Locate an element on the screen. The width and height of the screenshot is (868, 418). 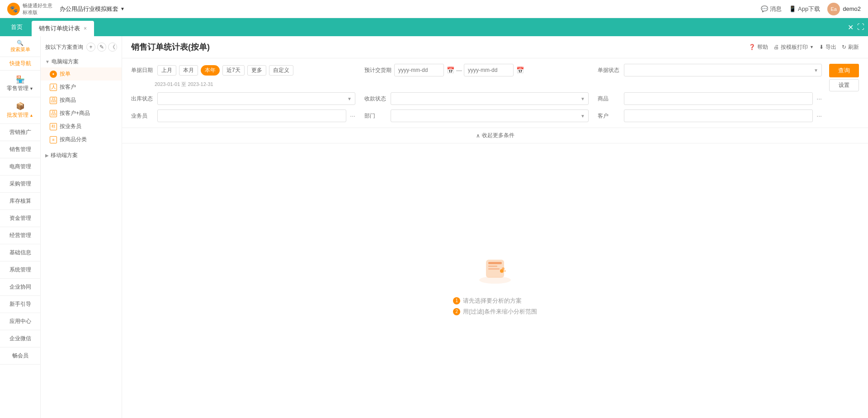
message-button: 💬 消息 is located at coordinates (771, 9).